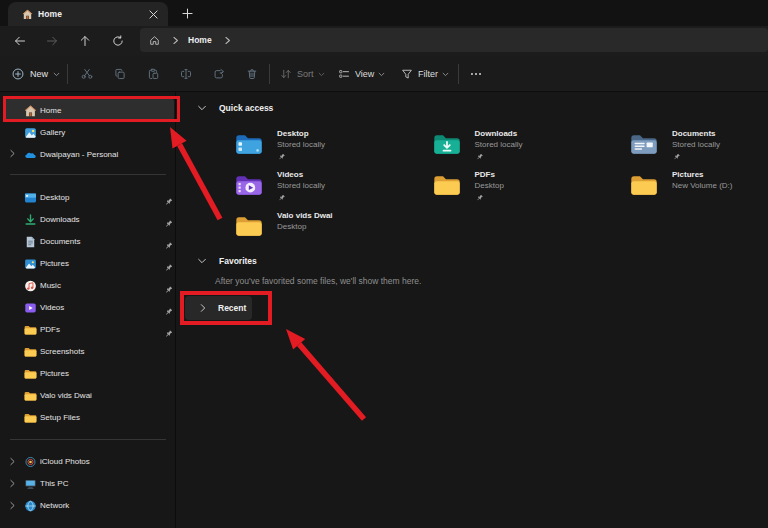  What do you see at coordinates (30, 242) in the screenshot?
I see `documents-icon` at bounding box center [30, 242].